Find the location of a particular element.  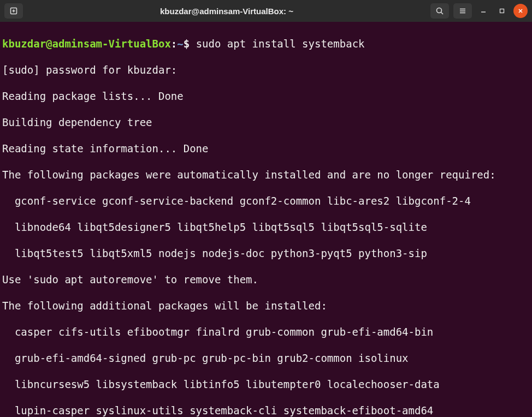

output-line: [sudo] password for kbuzdar: is located at coordinates (266, 70).